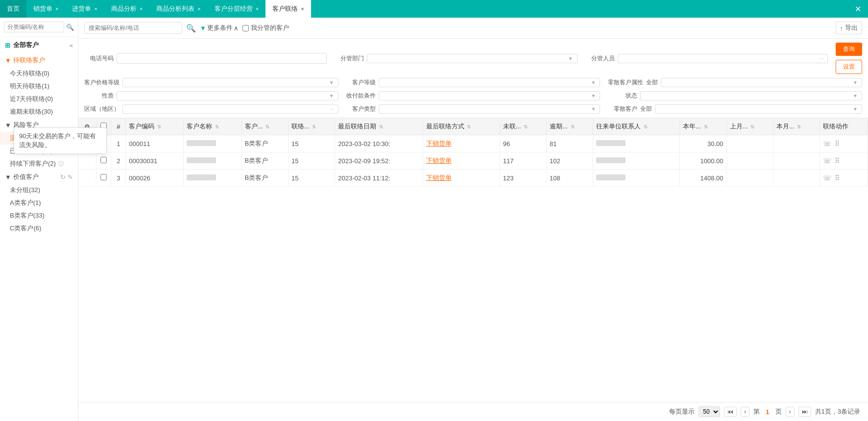 The width and height of the screenshot is (868, 421). What do you see at coordinates (175, 9) in the screenshot?
I see `tab-product-list-label: 商品分析列表` at bounding box center [175, 9].